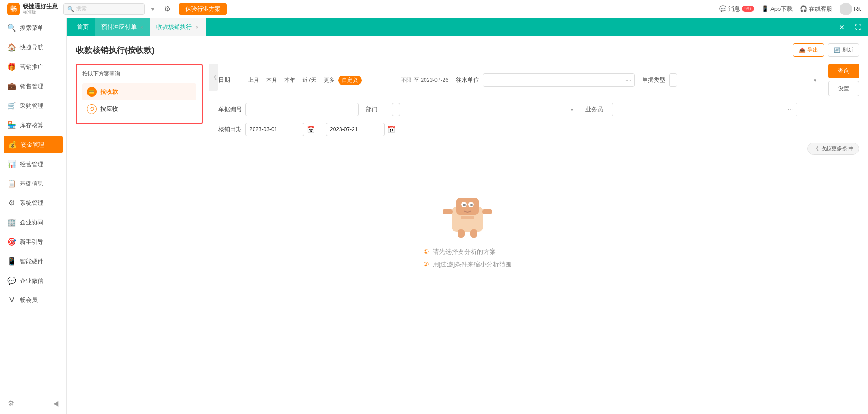 Image resolution: width=868 pixels, height=414 pixels. What do you see at coordinates (350, 81) in the screenshot?
I see `date-tab-custom: 自定义` at bounding box center [350, 81].